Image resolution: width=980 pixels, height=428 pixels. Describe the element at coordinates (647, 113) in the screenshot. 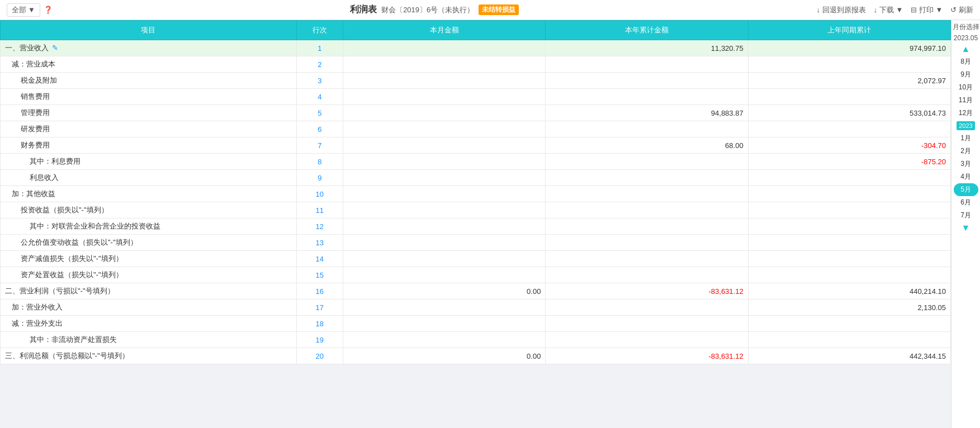

I see `yearly-cell: 94,883.87` at that location.